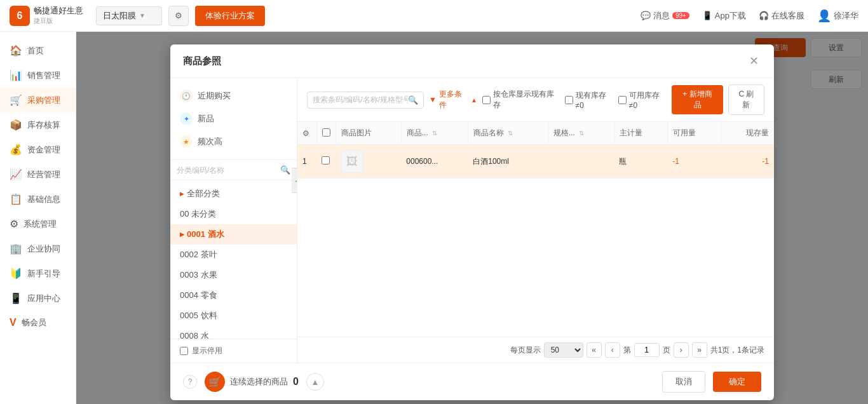 This screenshot has width=868, height=404. I want to click on total-info: 共1页，1条记录, so click(737, 351).